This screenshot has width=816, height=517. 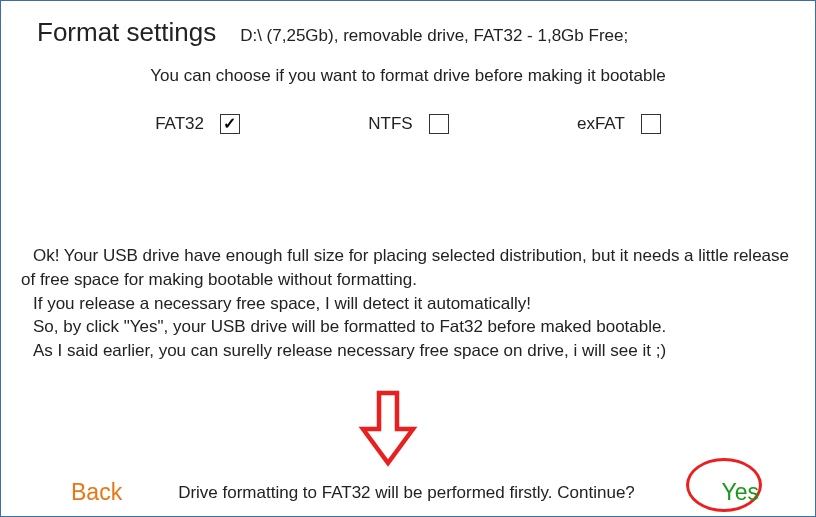 I want to click on fat32-label: FAT32, so click(x=180, y=124).